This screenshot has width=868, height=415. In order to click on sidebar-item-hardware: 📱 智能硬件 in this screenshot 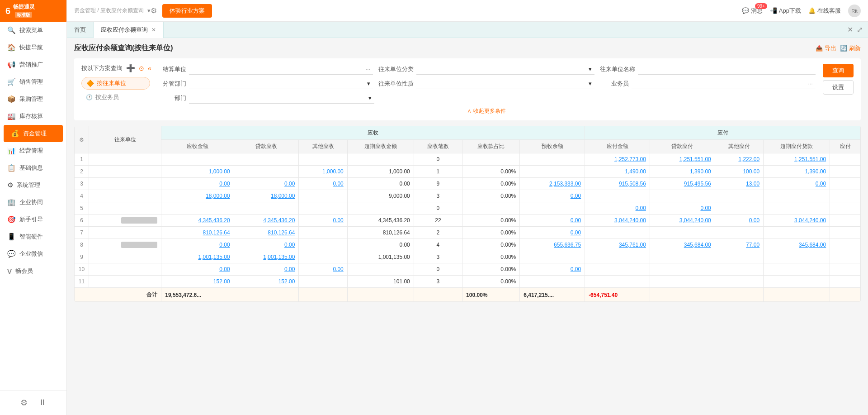, I will do `click(33, 237)`.